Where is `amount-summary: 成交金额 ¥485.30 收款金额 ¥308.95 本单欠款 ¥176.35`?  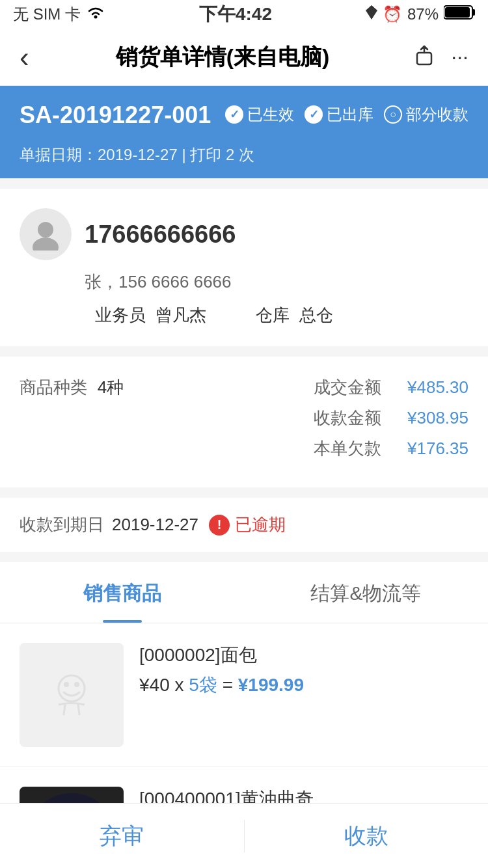
amount-summary: 成交金额 ¥485.30 收款金额 ¥308.95 本单欠款 ¥176.35 is located at coordinates (391, 422).